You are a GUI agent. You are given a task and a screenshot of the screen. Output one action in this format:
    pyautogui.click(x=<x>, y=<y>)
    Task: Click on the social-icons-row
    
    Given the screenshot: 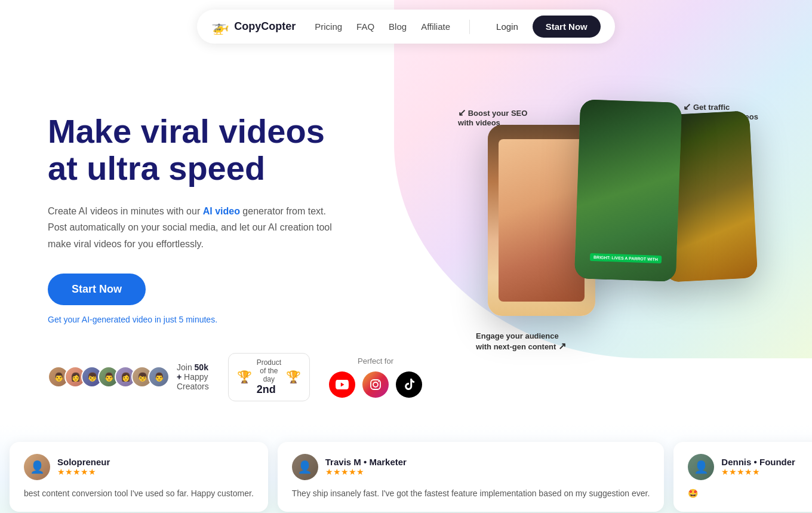 What is the action you would take?
    pyautogui.click(x=376, y=385)
    